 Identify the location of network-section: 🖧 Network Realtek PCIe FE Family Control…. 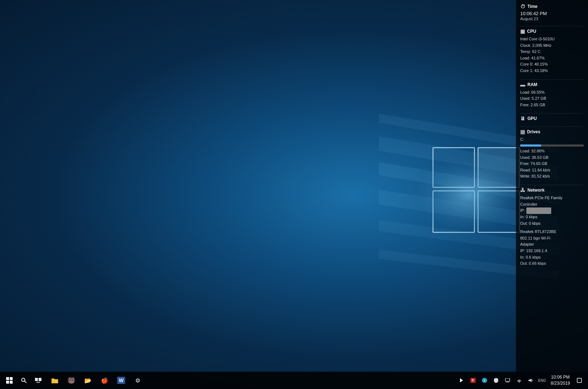
(552, 227).